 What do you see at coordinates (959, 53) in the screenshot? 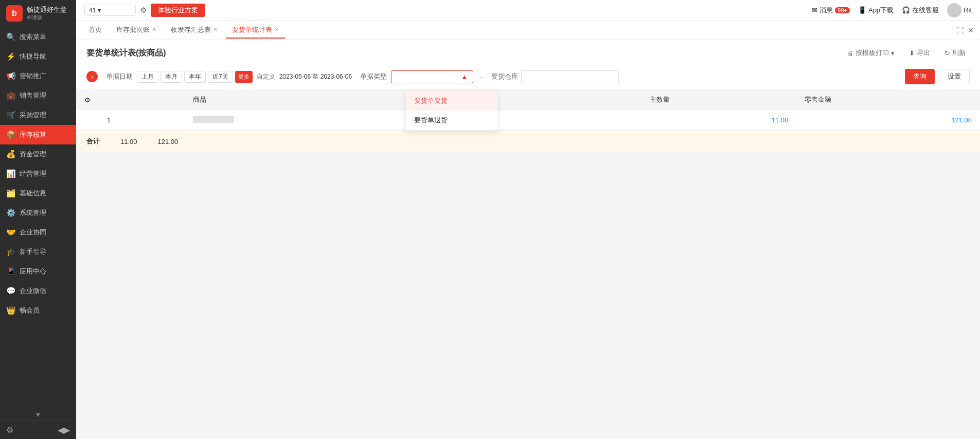
I see `refresh-label: 刷新` at bounding box center [959, 53].